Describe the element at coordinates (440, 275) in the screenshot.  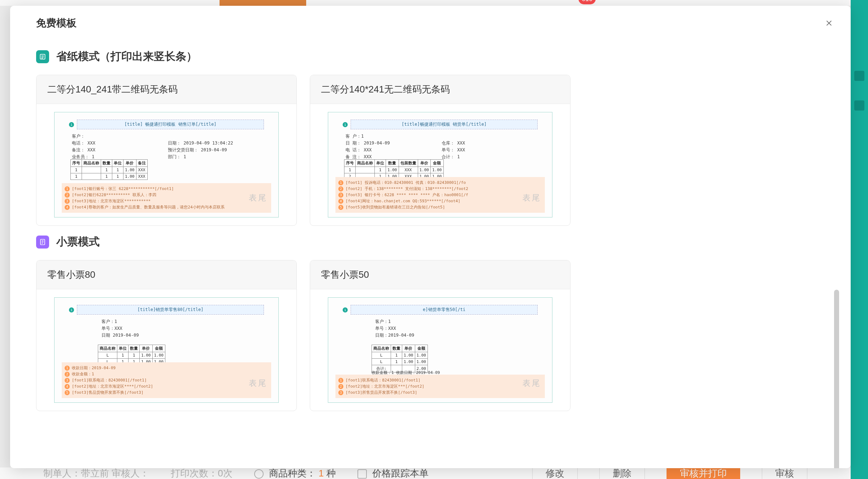
I see `template-card-title: 零售小票50` at that location.